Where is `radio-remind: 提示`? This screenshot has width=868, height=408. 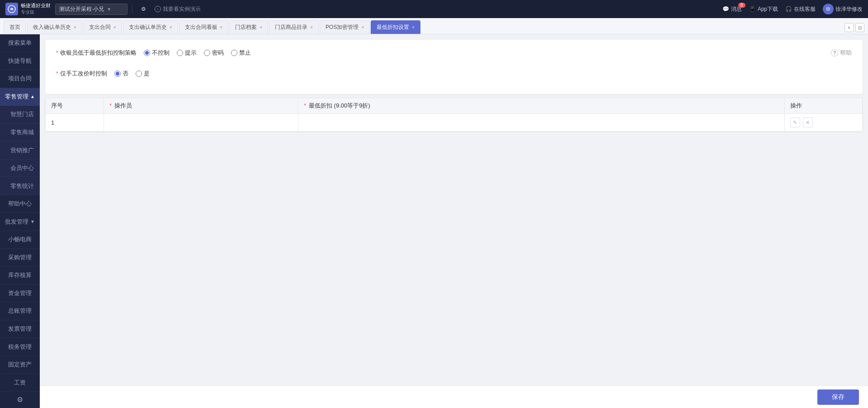
radio-remind: 提示 is located at coordinates (187, 53).